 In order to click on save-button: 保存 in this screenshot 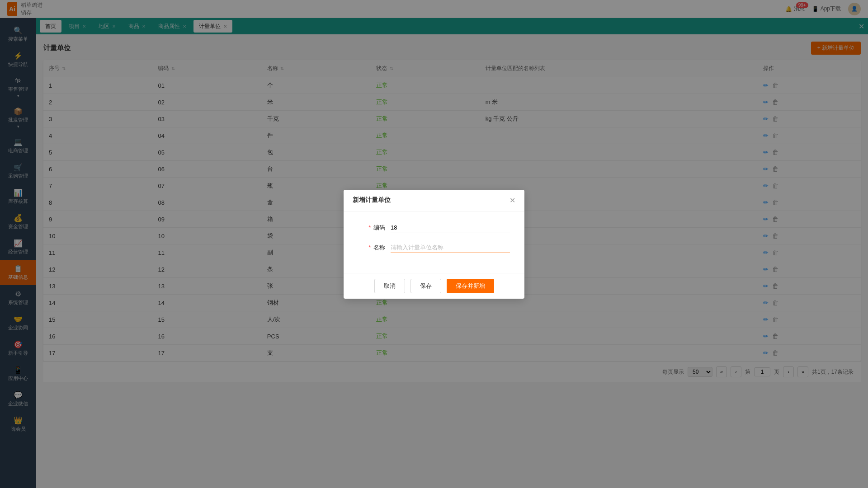, I will do `click(426, 286)`.